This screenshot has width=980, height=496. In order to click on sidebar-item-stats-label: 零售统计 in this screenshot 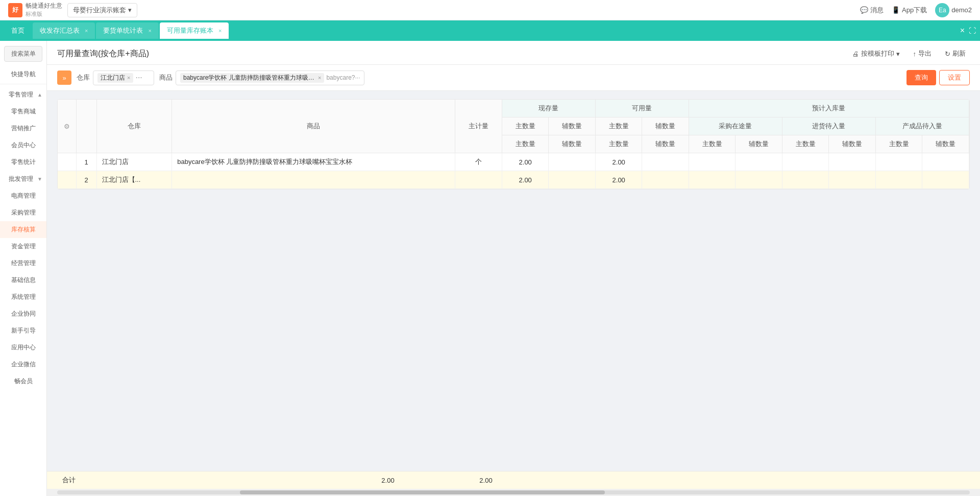, I will do `click(23, 162)`.